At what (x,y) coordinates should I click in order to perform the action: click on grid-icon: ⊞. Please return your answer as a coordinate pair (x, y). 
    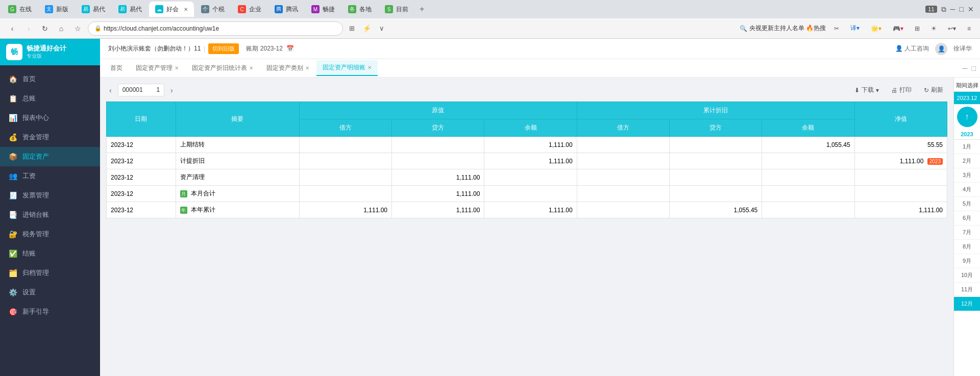
    Looking at the image, I should click on (917, 29).